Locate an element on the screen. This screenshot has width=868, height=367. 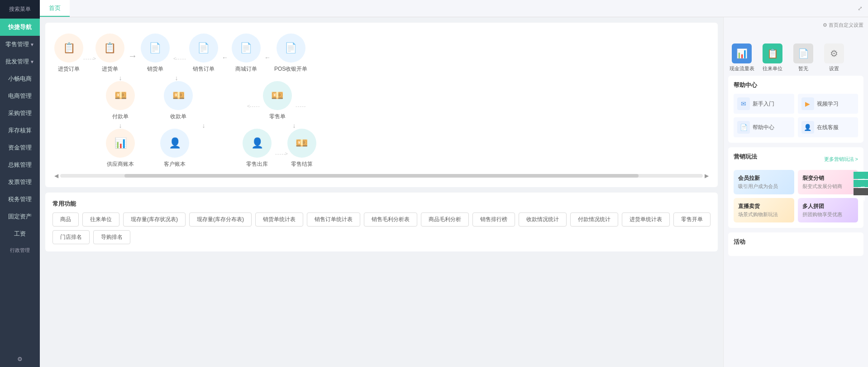
home-customize-btn: ⚙ 首页自定义设置 is located at coordinates (843, 25).